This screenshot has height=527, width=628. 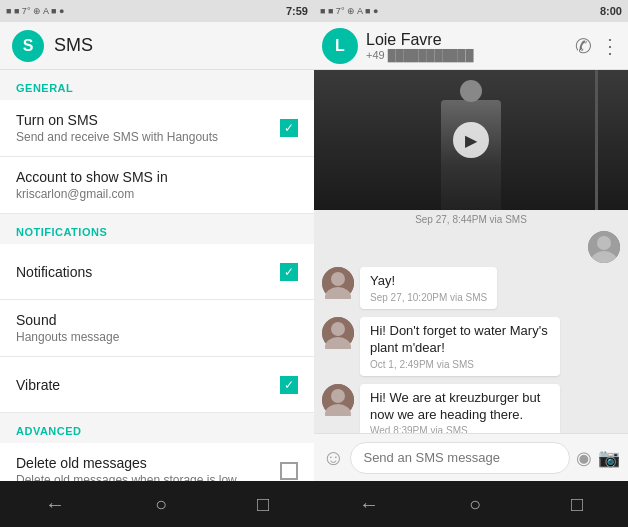 What do you see at coordinates (460, 408) in the screenshot?
I see `bubble-kreuz: Hi! We are at kreuzburger but now we are…` at bounding box center [460, 408].